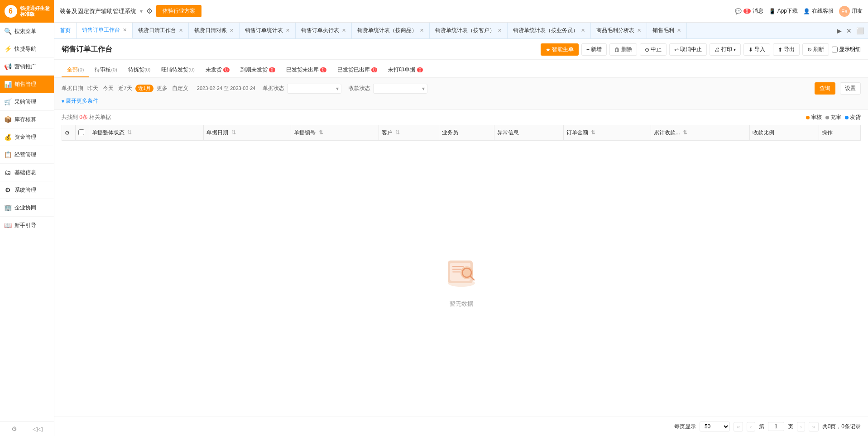  I want to click on tab-sales-stats-customer: 销货单统计表（按客户） ✕, so click(469, 31).